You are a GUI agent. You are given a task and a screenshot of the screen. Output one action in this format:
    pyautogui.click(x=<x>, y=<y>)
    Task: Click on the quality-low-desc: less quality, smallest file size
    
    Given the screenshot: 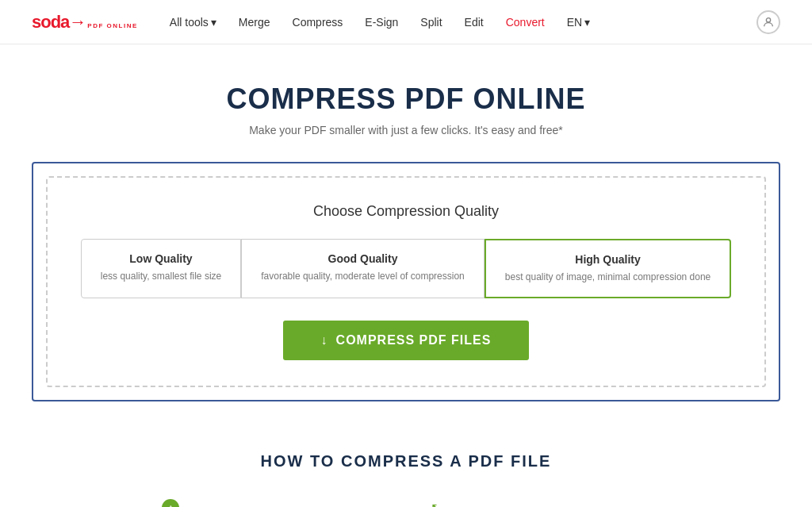 What is the action you would take?
    pyautogui.click(x=162, y=276)
    